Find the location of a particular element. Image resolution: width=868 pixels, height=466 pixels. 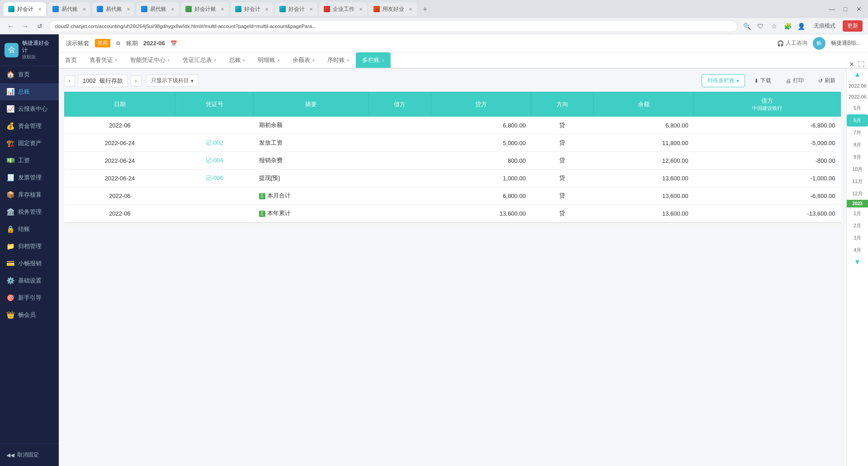

table-row: 2022-06 Σ本月合计 6,800.00 贷 13,600.00 -6,80… is located at coordinates (453, 196).